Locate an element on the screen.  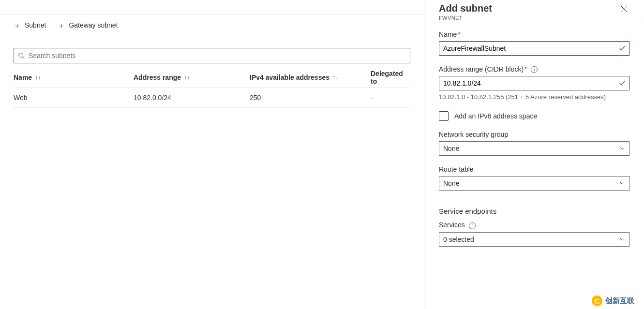
cell-range: 10.82.0.0/24 is located at coordinates (192, 98).